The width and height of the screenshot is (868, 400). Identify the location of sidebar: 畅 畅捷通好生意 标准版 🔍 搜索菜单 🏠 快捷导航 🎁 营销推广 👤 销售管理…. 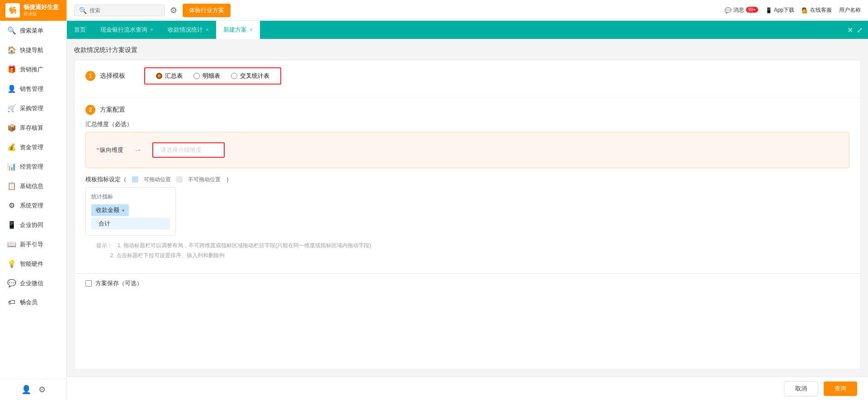
(33, 200).